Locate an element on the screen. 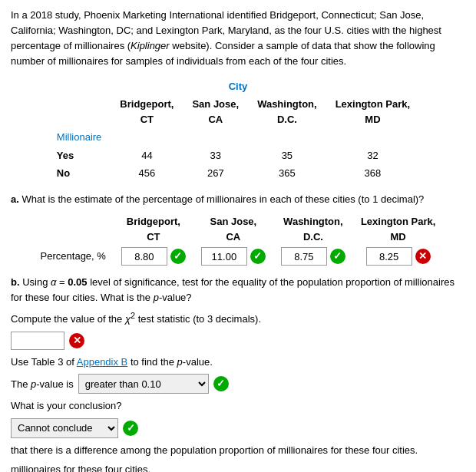 Image resolution: width=476 pixels, height=472 pixels. row-label-yes: Yes is located at coordinates (84, 156).